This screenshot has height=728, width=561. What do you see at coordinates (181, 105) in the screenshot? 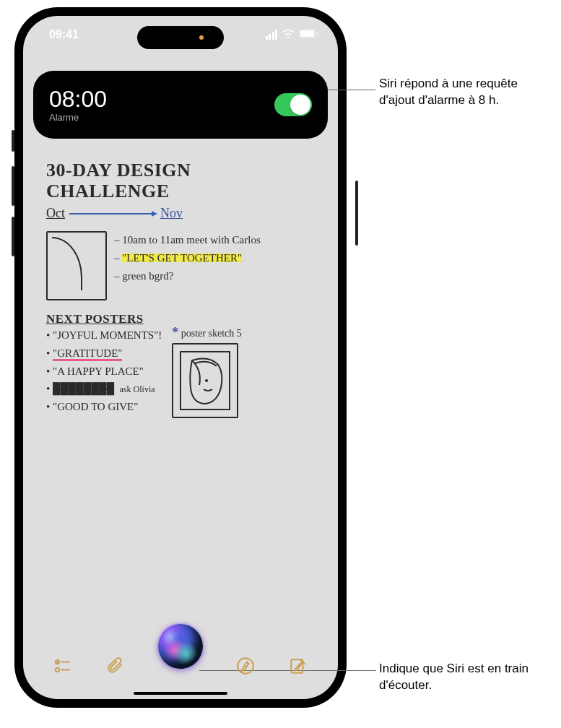
I see `siri-alarm-response-card: 08:00 Alarme` at bounding box center [181, 105].